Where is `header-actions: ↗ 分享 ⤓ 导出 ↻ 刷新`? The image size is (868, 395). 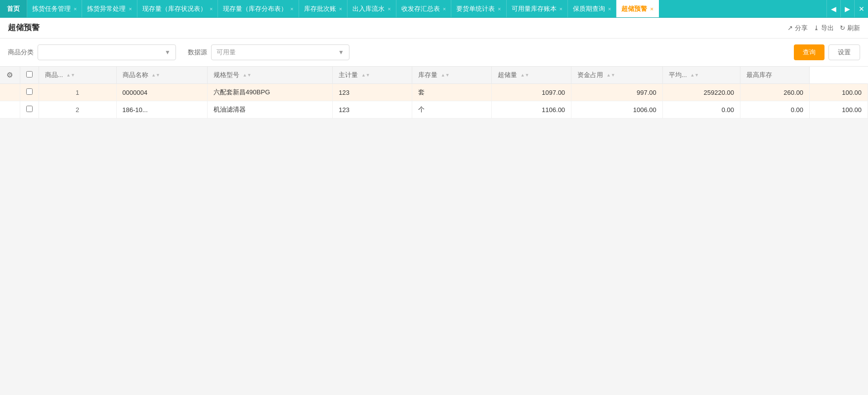 header-actions: ↗ 分享 ⤓ 导出 ↻ 刷新 is located at coordinates (824, 28).